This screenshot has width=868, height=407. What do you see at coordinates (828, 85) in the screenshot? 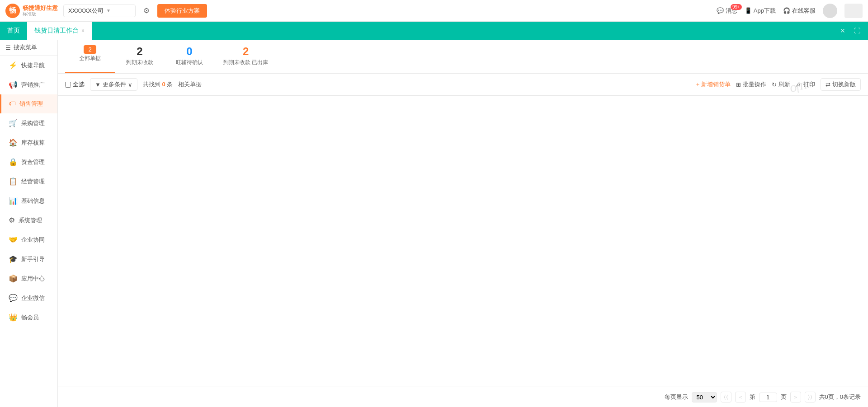
I see `switch-icon: ⇄` at bounding box center [828, 85].